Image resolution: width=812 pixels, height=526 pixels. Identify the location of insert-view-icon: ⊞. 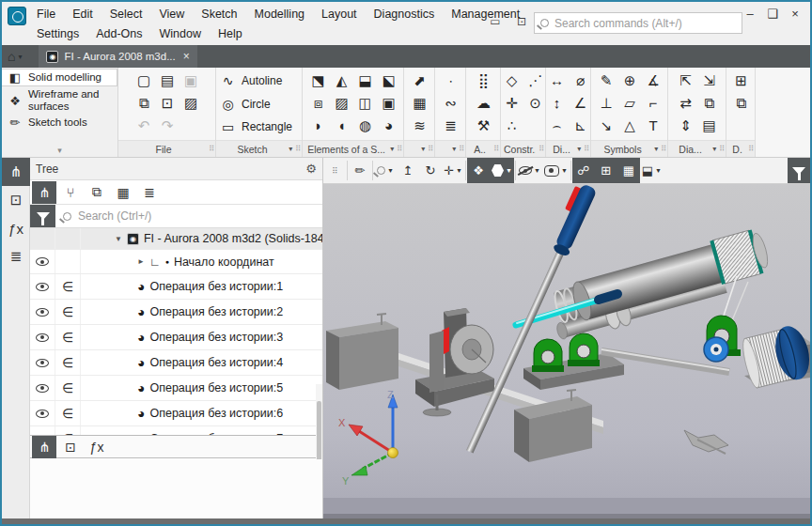
(741, 81).